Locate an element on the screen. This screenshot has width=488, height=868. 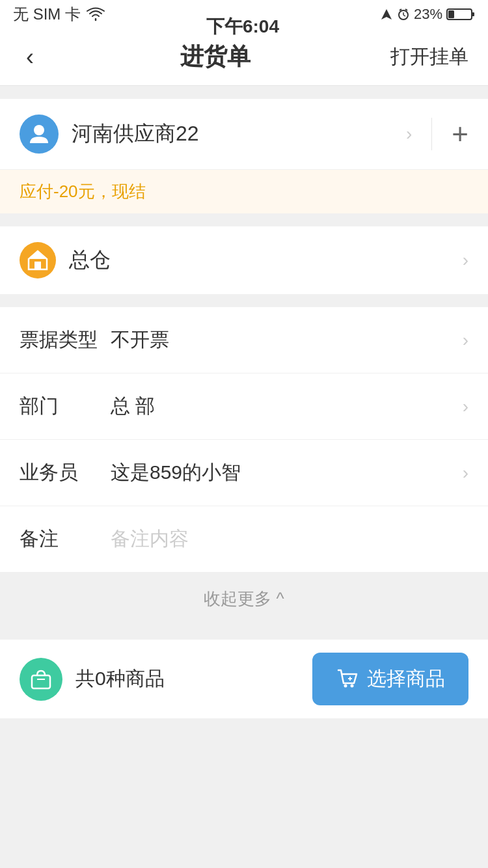
divider is located at coordinates (432, 134).